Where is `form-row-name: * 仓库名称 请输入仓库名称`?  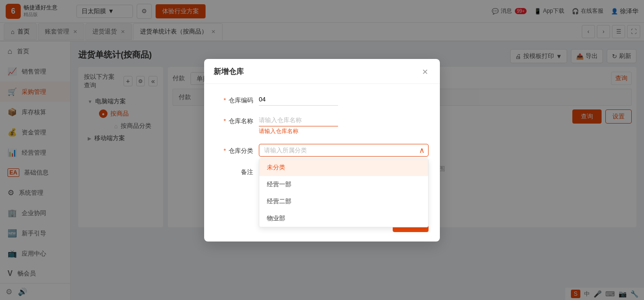 form-row-name: * 仓库名称 请输入仓库名称 is located at coordinates (322, 125).